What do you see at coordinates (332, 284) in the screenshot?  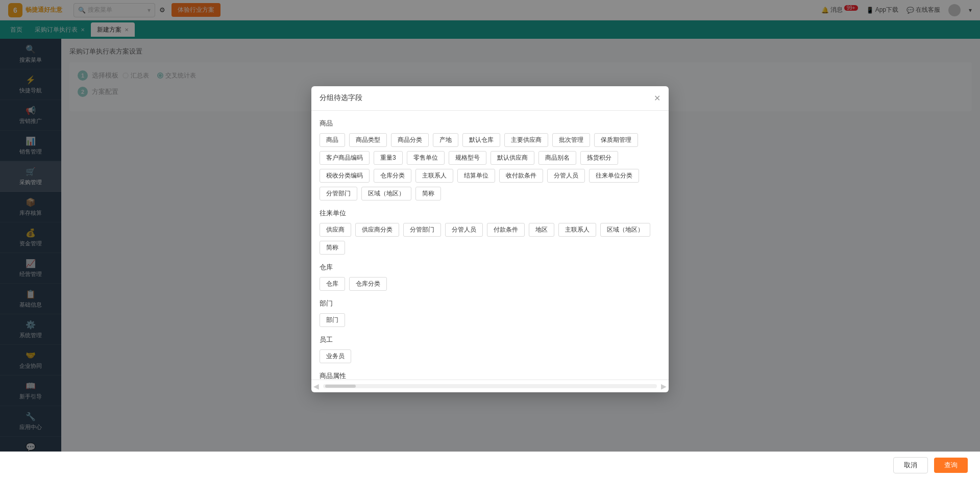 I see `field-warehouse: 仓库` at bounding box center [332, 284].